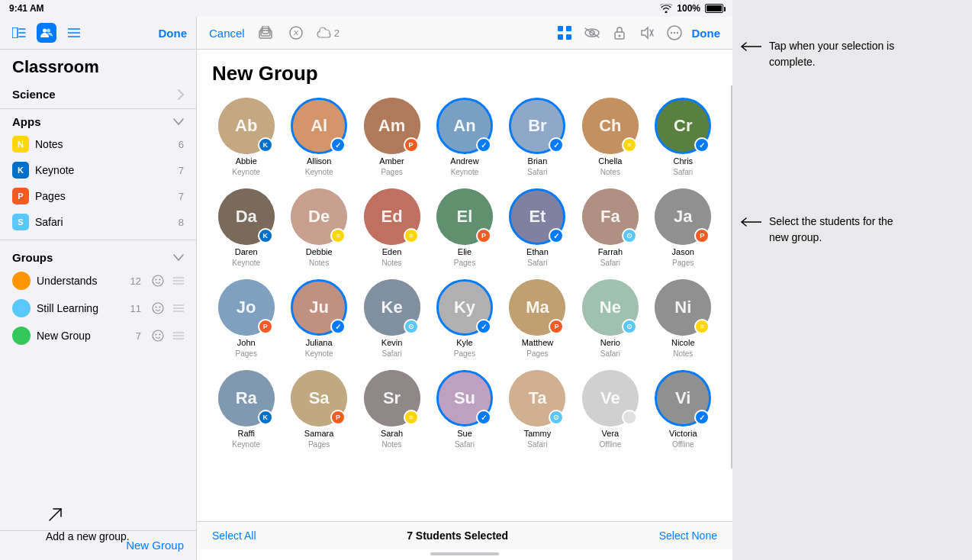 This screenshot has height=560, width=972. What do you see at coordinates (246, 319) in the screenshot?
I see `student-item: Jo P John Pages` at bounding box center [246, 319].